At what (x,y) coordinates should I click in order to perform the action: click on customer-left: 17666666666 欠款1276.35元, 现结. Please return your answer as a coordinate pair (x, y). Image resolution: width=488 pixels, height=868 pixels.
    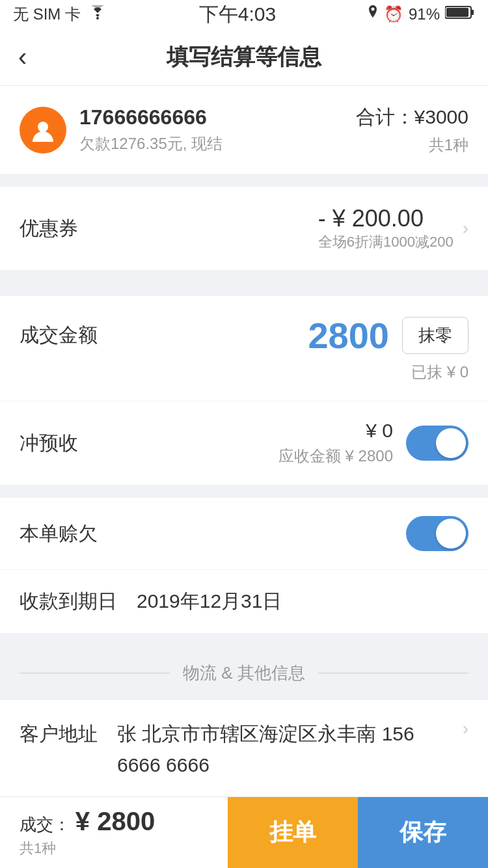
    Looking at the image, I should click on (121, 130).